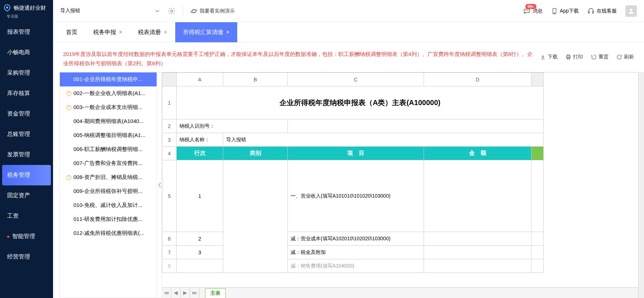  What do you see at coordinates (600, 57) in the screenshot?
I see `reset-button: 重置` at bounding box center [600, 57].